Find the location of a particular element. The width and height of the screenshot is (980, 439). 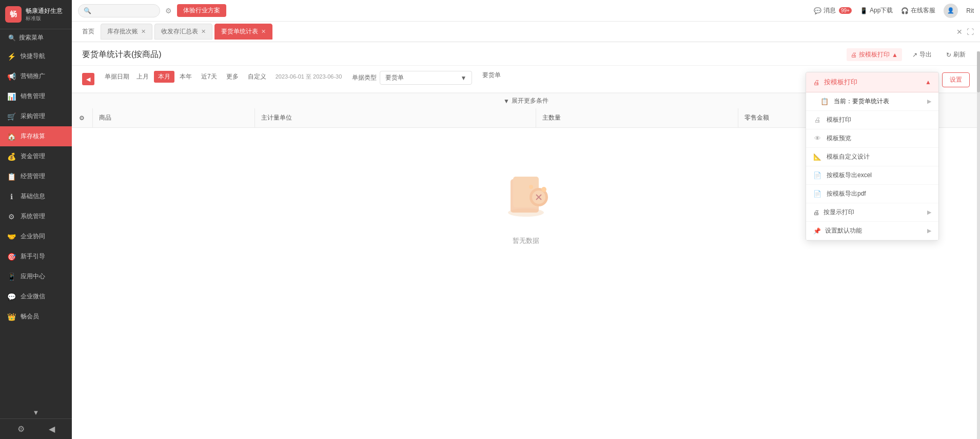

sidebar-item-operations: 📋 经营管理 is located at coordinates (36, 177).